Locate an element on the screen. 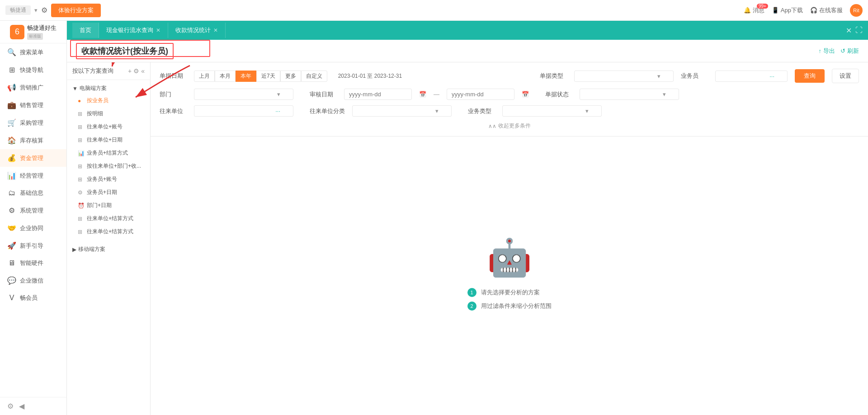 Image resolution: width=868 pixels, height=415 pixels. sidebar-item-basic: 🗂 基础信息 is located at coordinates (33, 193).